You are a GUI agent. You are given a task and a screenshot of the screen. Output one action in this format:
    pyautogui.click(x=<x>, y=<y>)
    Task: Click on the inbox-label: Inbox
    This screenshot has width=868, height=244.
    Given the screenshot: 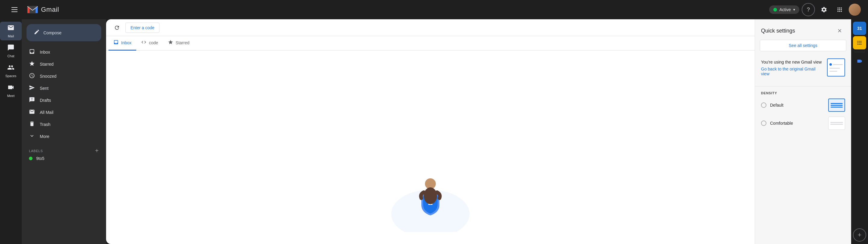 What is the action you would take?
    pyautogui.click(x=45, y=52)
    